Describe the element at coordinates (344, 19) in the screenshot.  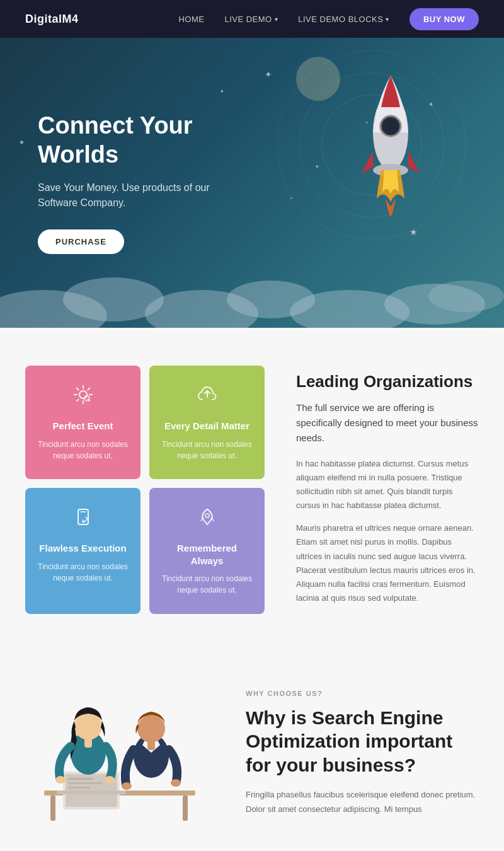
I see `nav-live-demo-blocks: LIVE DEMO BLOCKS ▾` at that location.